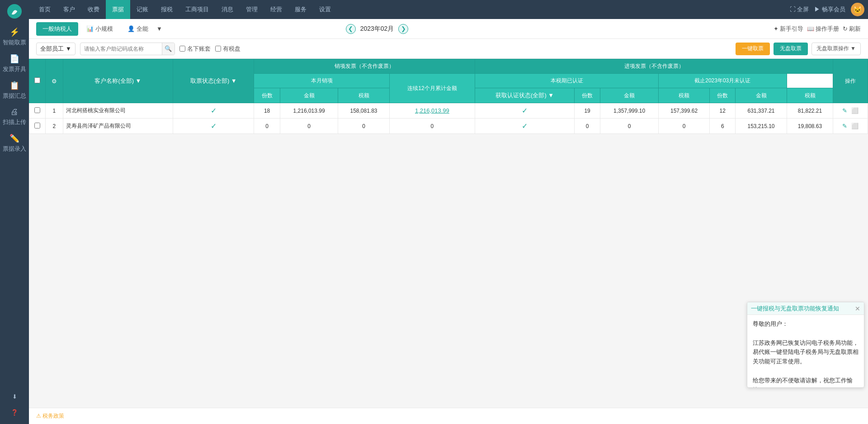  What do you see at coordinates (104, 29) in the screenshot?
I see `tab-small-label: 小规模` at bounding box center [104, 29].